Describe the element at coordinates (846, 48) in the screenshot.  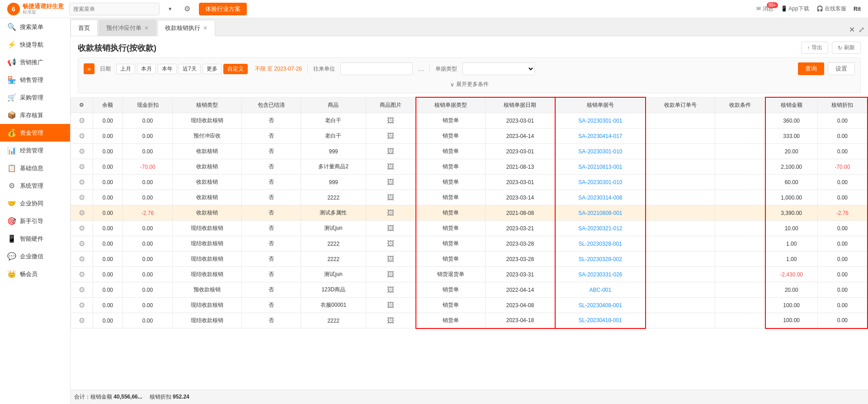
I see `refresh-button: ↻ 刷新` at that location.